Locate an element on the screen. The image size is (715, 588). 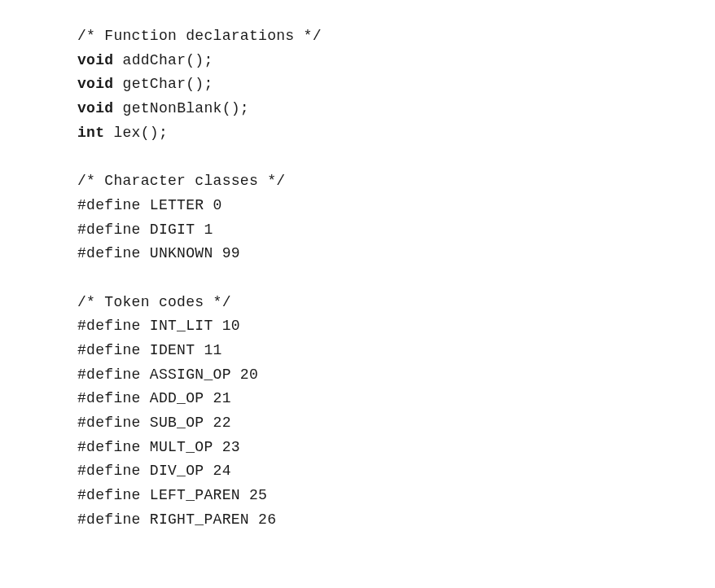
code-line: #define RIGHT_PAREN 26 is located at coordinates (396, 520).